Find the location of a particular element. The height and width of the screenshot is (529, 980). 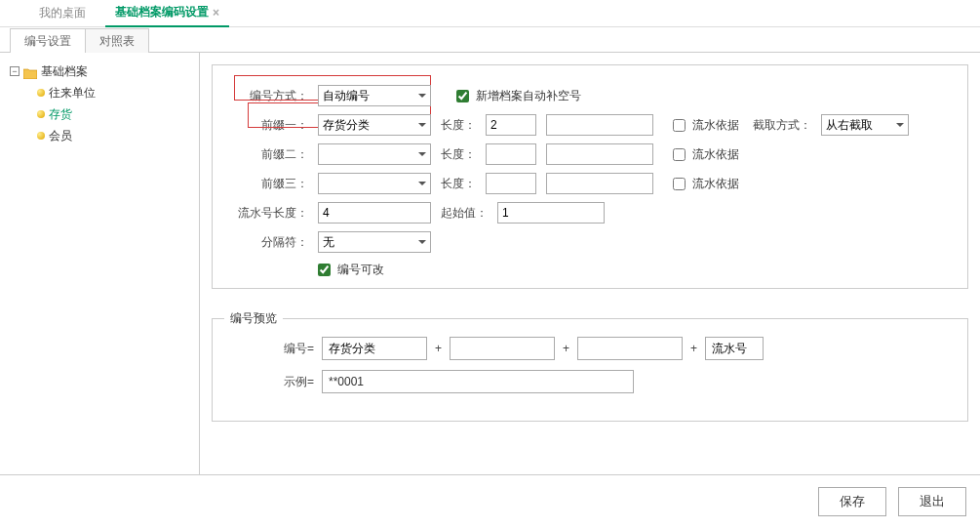

exit-button: 退出 is located at coordinates (932, 502).